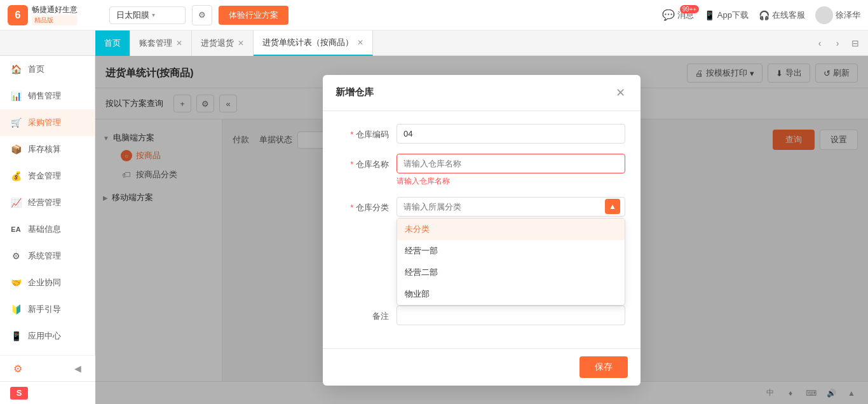 Image resolution: width=868 pixels, height=404 pixels. What do you see at coordinates (154, 15) in the screenshot?
I see `chevron-down-icon: ▾` at bounding box center [154, 15].